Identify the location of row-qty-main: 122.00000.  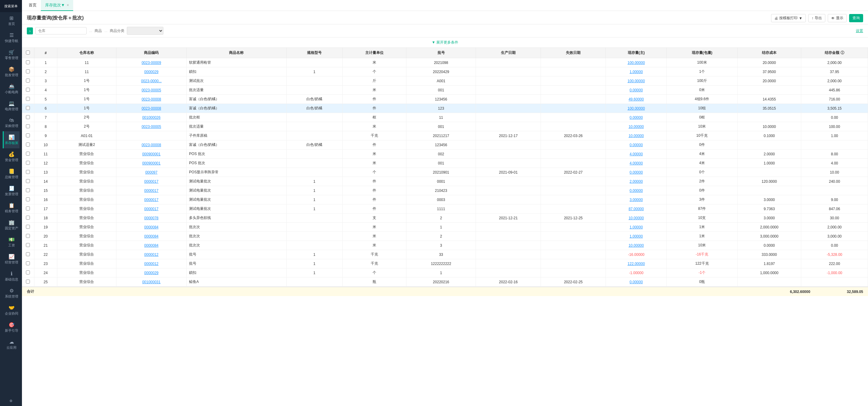
(636, 264).